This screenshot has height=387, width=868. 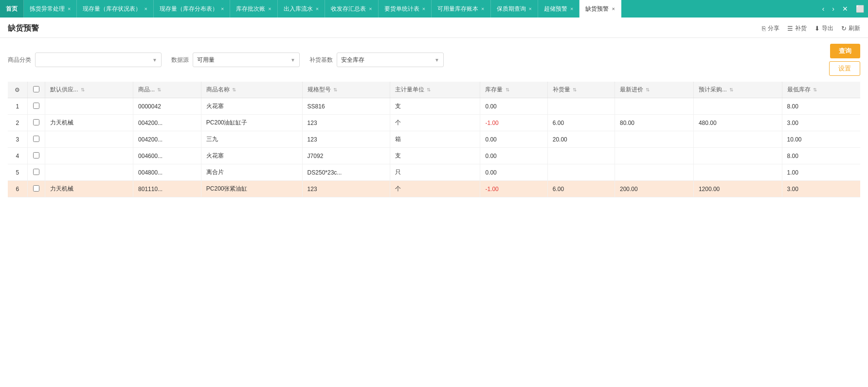 What do you see at coordinates (821, 140) in the screenshot?
I see `cell-min-stock: 10.00` at bounding box center [821, 140].